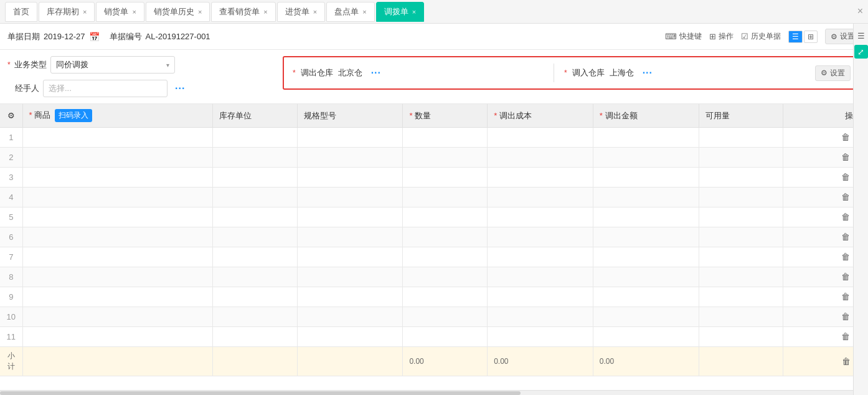 The height and width of the screenshot is (395, 868). Describe the element at coordinates (11, 257) in the screenshot. I see `row-number: 7` at that location.